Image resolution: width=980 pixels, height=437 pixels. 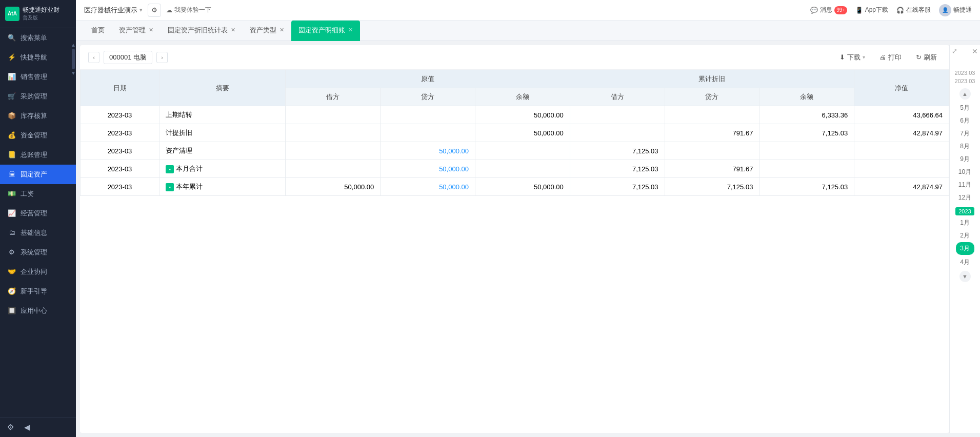 I want to click on sidebar-item-payroll: 💵 工资, so click(x=38, y=194).